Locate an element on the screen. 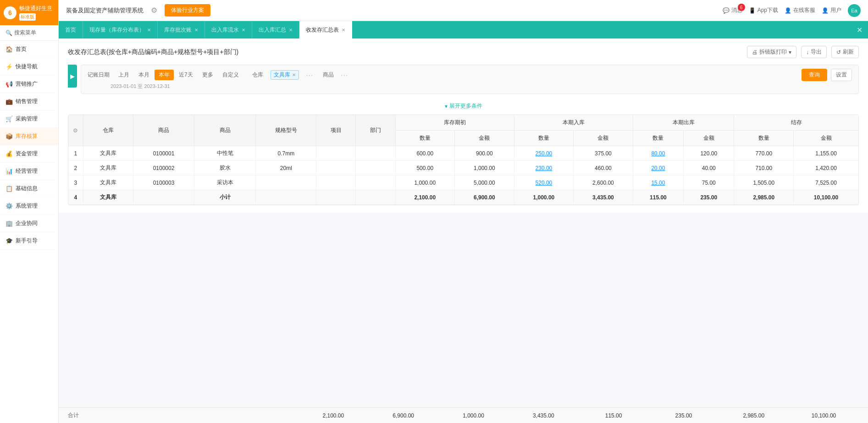  sidebar-item-operation: 经营管理 is located at coordinates (29, 171).